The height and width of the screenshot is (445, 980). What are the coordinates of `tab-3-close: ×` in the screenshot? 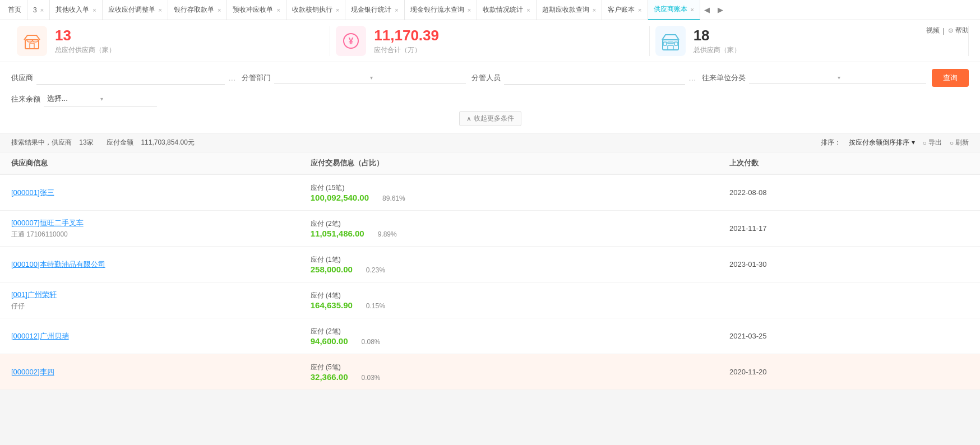 It's located at (42, 10).